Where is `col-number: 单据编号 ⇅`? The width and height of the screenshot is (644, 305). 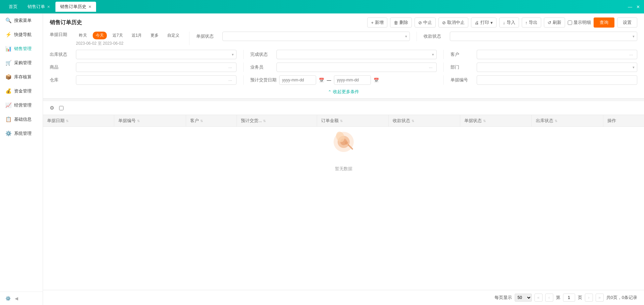
col-number: 单据编号 ⇅ is located at coordinates (150, 121).